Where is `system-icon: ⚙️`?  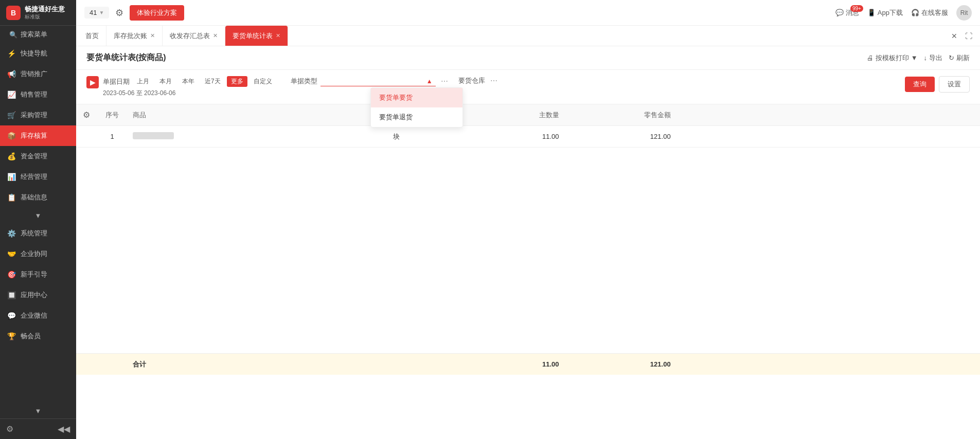 system-icon: ⚙️ is located at coordinates (11, 233).